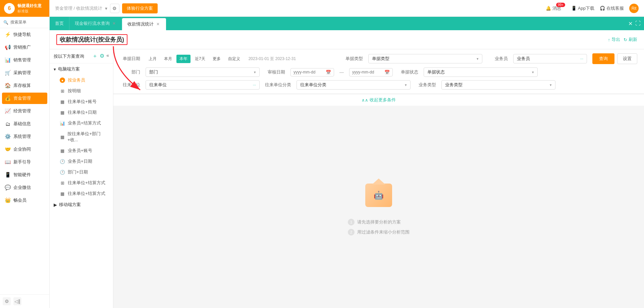 The height and width of the screenshot is (308, 644). I want to click on scheme-item-unit-settle1: ⊞ 往来单位+结算方式, so click(81, 183).